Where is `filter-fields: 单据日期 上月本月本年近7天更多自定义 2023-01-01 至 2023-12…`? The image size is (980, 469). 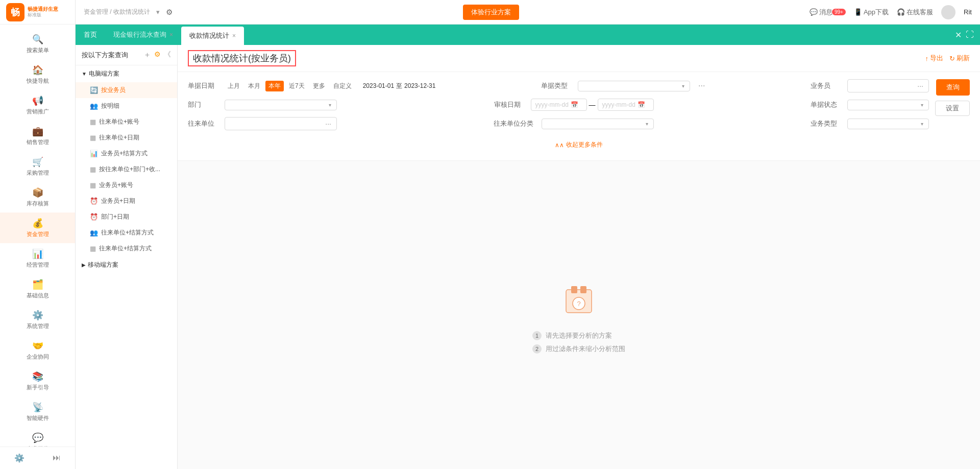
filter-fields: 单据日期 上月本月本年近7天更多自定义 2023-01-01 至 2023-12… is located at coordinates (558, 108).